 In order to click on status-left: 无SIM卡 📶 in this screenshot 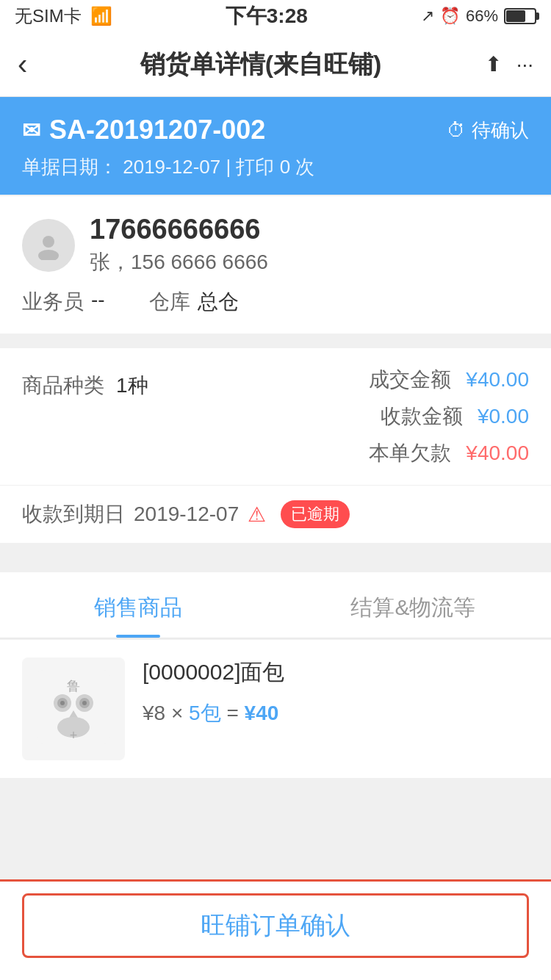, I will do `click(63, 16)`.